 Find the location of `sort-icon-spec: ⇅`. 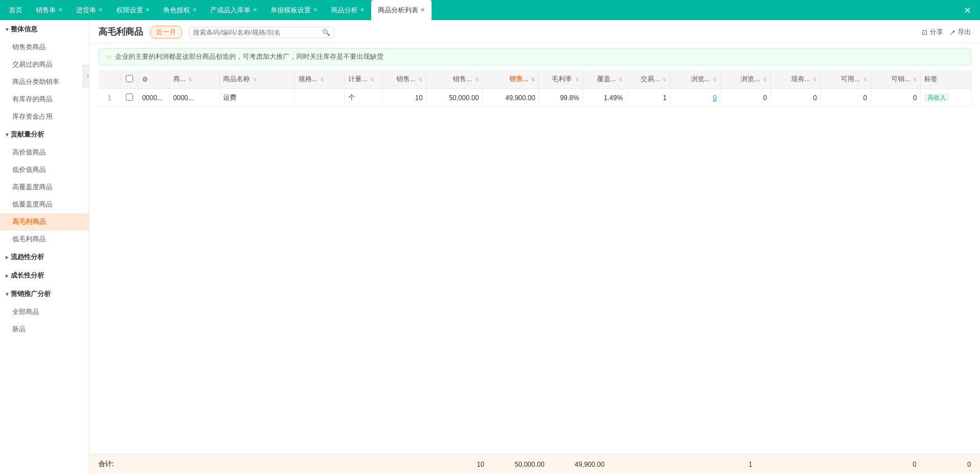

sort-icon-spec: ⇅ is located at coordinates (322, 79).